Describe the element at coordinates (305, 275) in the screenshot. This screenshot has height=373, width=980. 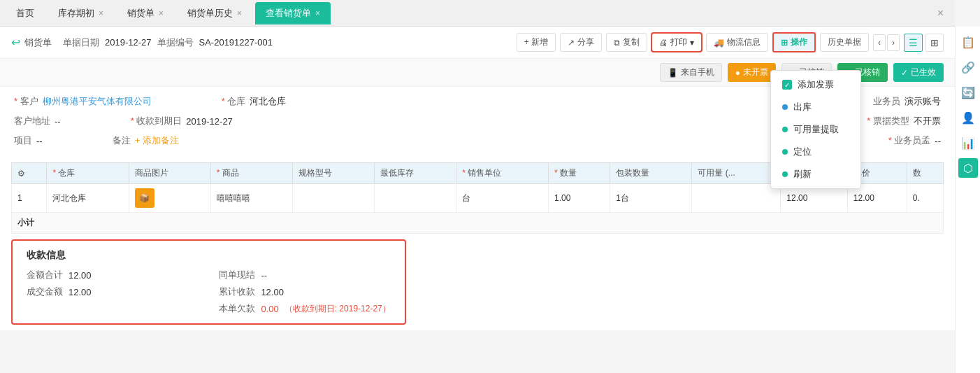
I see `same-order-item: 同单现结 --` at that location.